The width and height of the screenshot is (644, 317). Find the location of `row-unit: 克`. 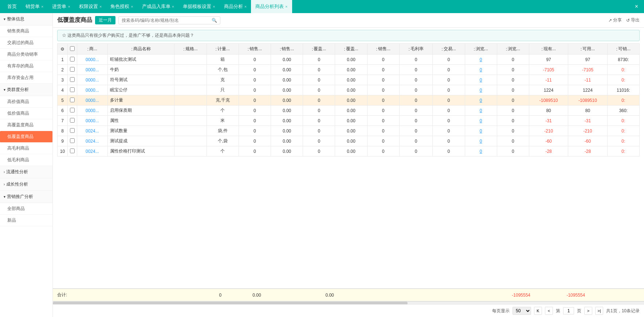

row-unit: 克 is located at coordinates (223, 80).